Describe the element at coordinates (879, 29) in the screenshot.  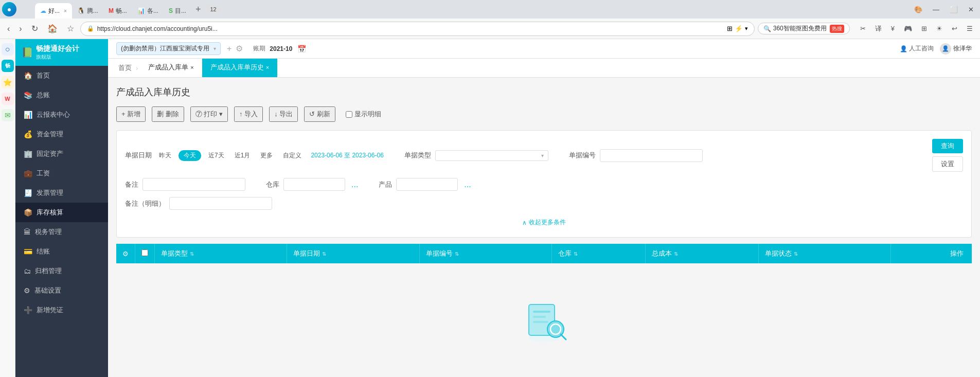
I see `translate-toolbar: 译` at that location.